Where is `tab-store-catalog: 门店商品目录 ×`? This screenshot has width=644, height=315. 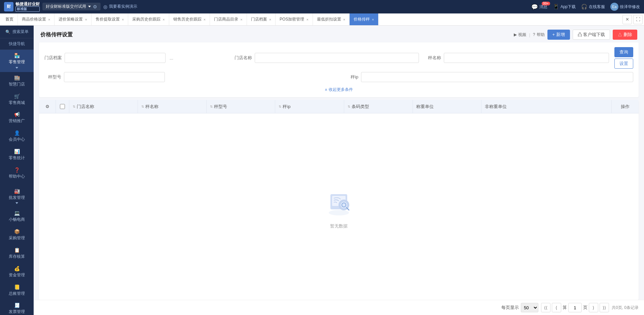
tab-store-catalog: 门店商品目录 × is located at coordinates (228, 20).